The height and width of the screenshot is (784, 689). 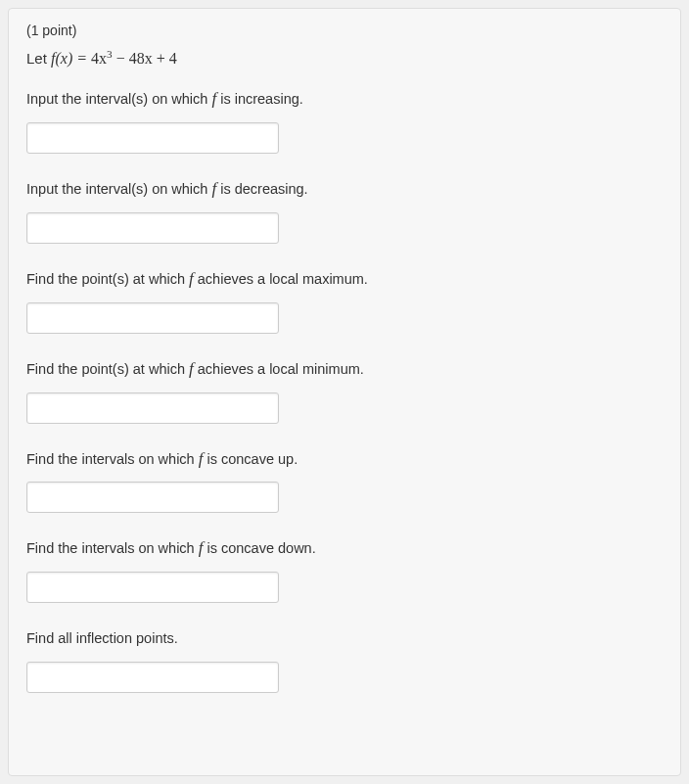 I want to click on input-row-increasing, so click(x=344, y=138).